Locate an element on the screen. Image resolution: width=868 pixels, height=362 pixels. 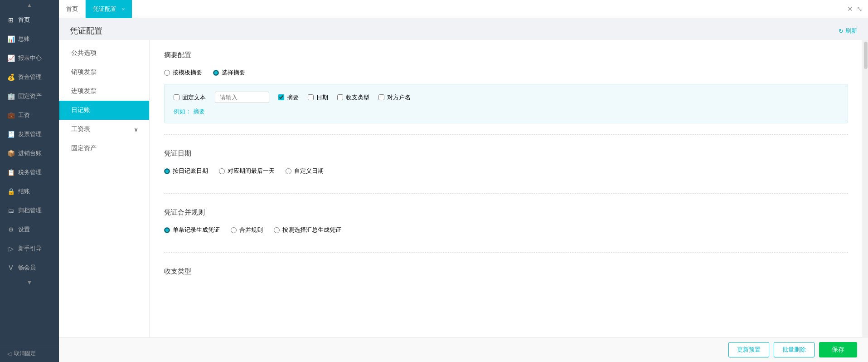
sidebar-scroll-down: ▼ is located at coordinates (29, 282).